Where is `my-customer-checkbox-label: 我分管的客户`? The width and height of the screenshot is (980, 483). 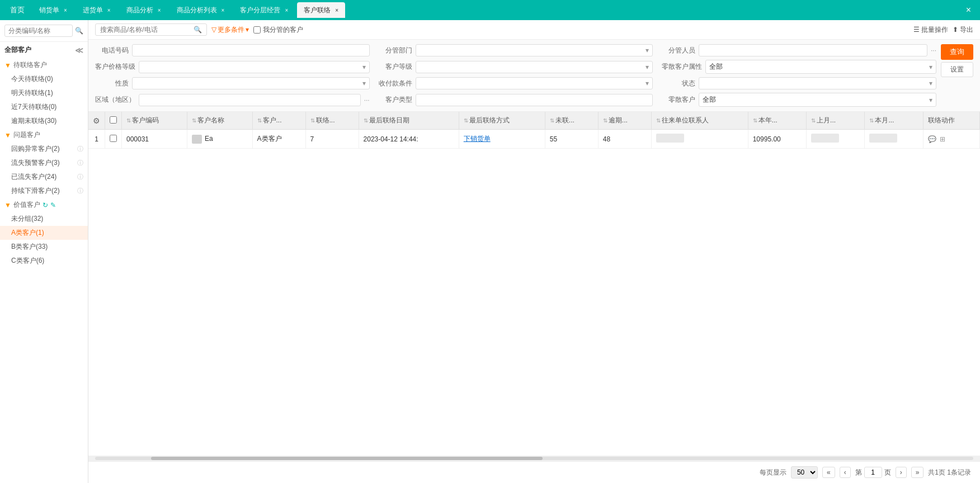 my-customer-checkbox-label: 我分管的客户 is located at coordinates (279, 30).